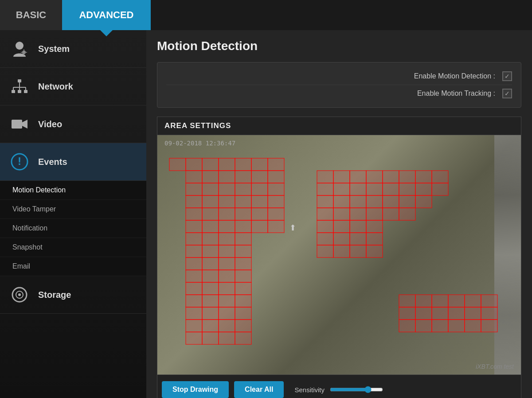 This screenshot has height=398, width=532. What do you see at coordinates (73, 162) in the screenshot?
I see `sidebar-item-events: ! Events` at bounding box center [73, 162].